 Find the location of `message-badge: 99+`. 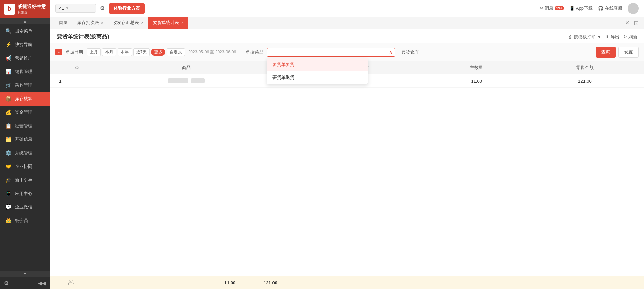

message-badge: 99+ is located at coordinates (559, 8).